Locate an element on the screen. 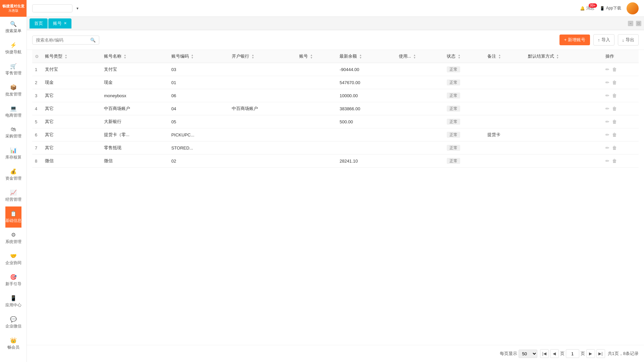 The image size is (644, 362). cell-balance-0: -90444.00 is located at coordinates (366, 70).